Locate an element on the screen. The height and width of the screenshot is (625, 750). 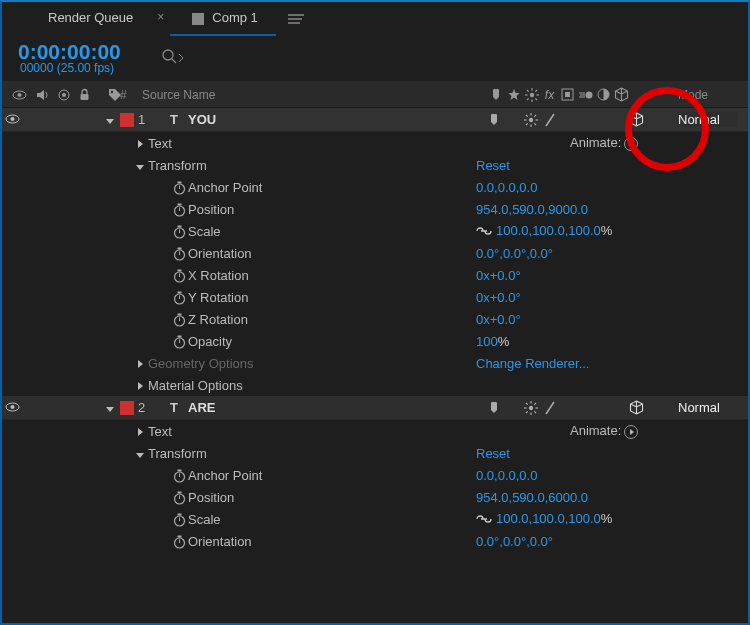
panel-menu-icon is located at coordinates (296, 19).